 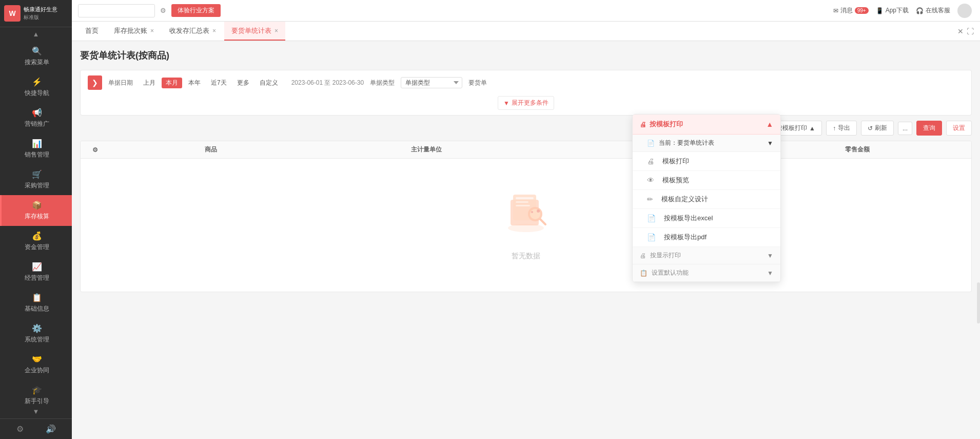 What do you see at coordinates (905, 128) in the screenshot?
I see `more-btn: ...` at bounding box center [905, 128].